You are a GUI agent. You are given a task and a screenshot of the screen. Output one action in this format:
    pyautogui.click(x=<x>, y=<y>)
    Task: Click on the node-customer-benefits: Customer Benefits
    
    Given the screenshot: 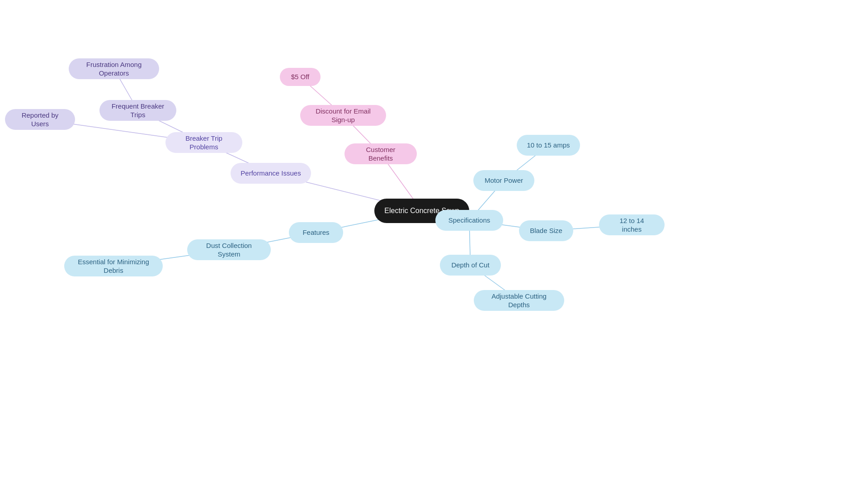 What is the action you would take?
    pyautogui.click(x=381, y=154)
    